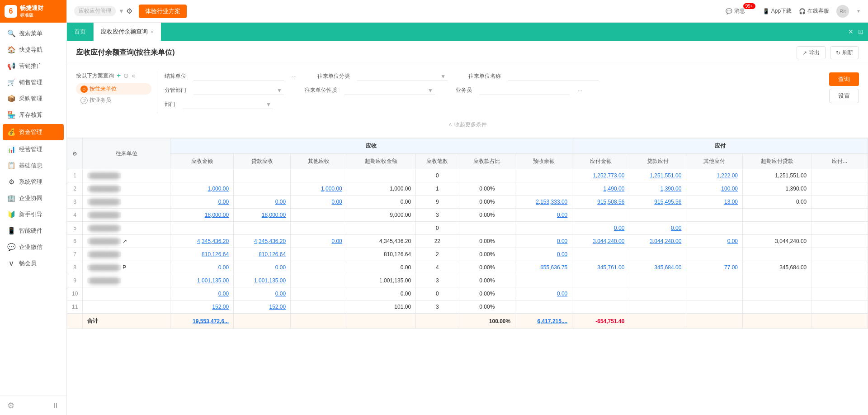 This screenshot has height=415, width=868. I want to click on maximize-window-btn: ⊡, so click(861, 32).